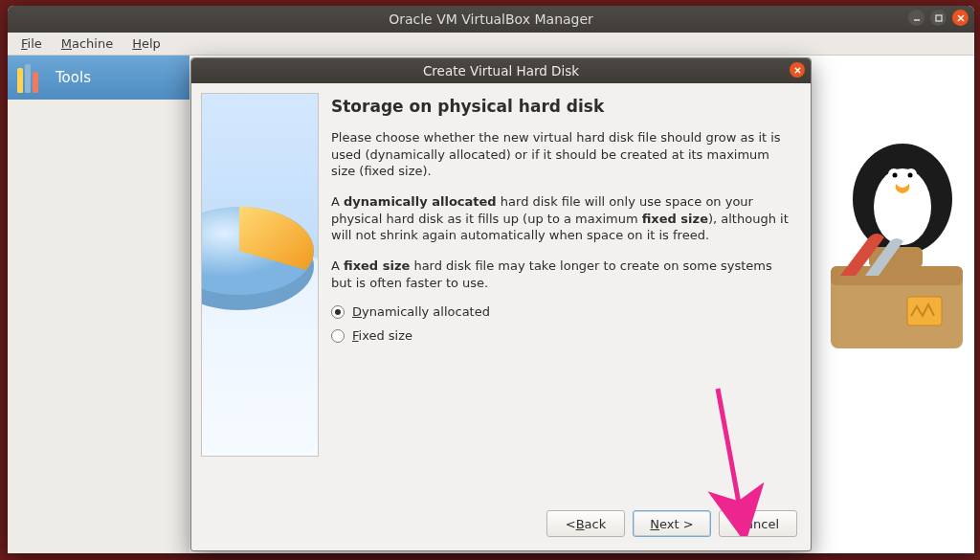  What do you see at coordinates (961, 17) in the screenshot?
I see `close-icon` at bounding box center [961, 17].